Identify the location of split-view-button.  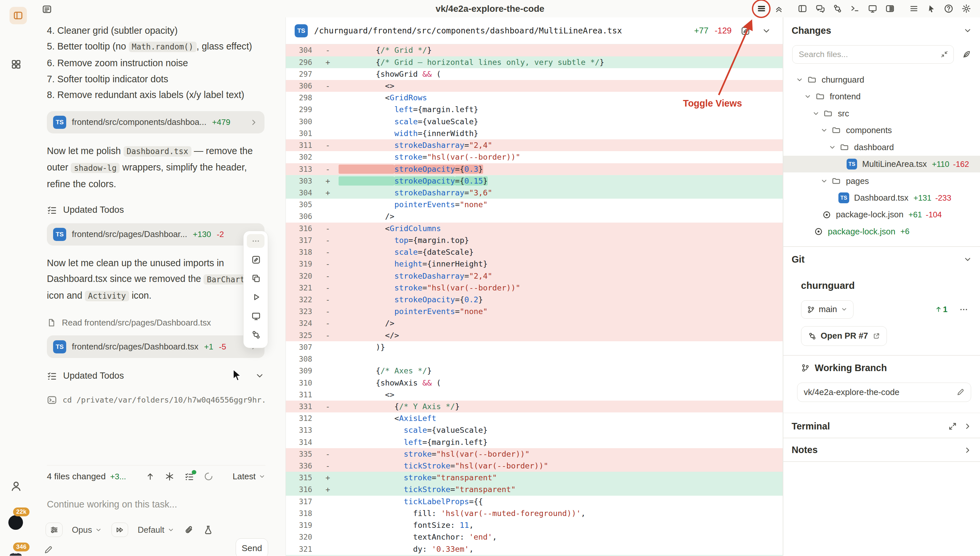
(890, 9).